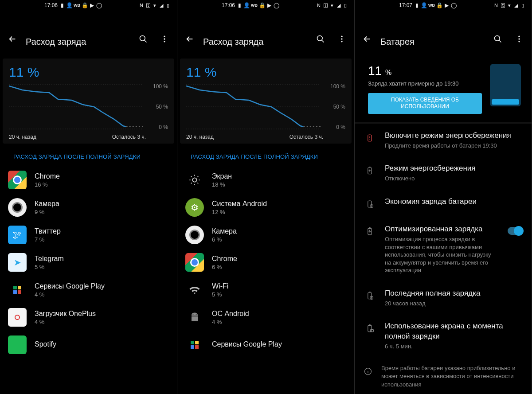 The image size is (532, 394). I want to click on app-bar: Батарея, so click(443, 33).